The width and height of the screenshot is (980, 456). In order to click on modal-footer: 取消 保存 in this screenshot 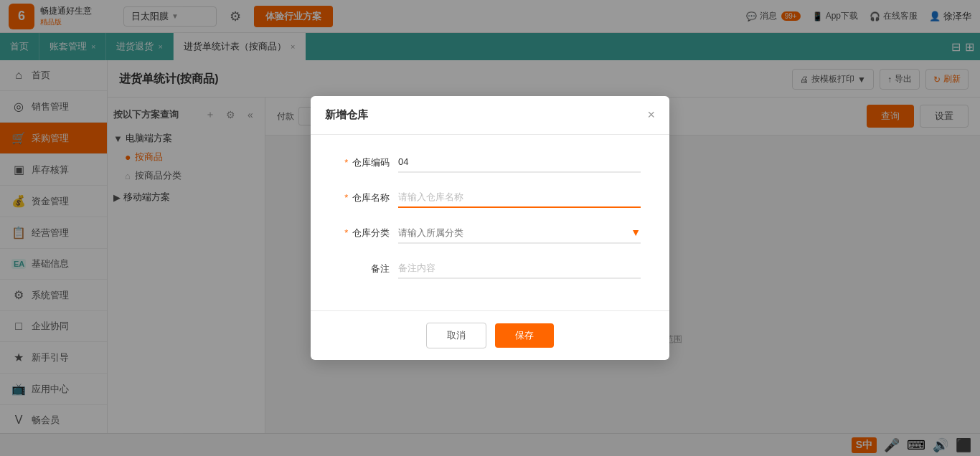, I will do `click(490, 336)`.